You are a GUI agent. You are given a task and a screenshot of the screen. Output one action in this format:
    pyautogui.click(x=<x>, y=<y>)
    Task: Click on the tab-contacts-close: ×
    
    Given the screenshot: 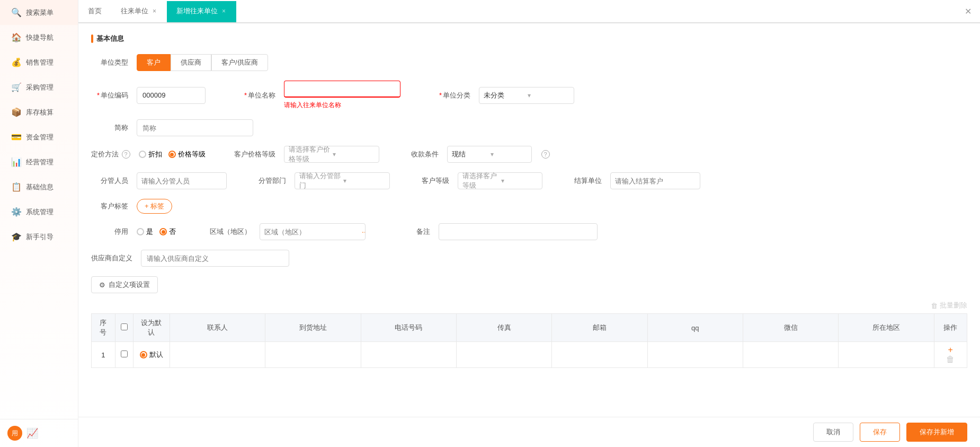 What is the action you would take?
    pyautogui.click(x=155, y=11)
    